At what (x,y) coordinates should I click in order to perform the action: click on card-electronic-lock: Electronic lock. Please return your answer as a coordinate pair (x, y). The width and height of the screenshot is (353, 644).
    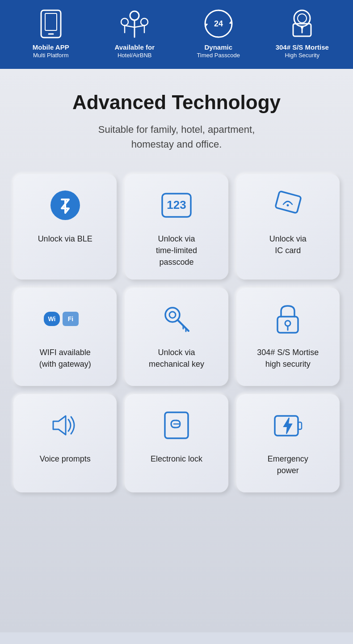
    Looking at the image, I should click on (176, 443).